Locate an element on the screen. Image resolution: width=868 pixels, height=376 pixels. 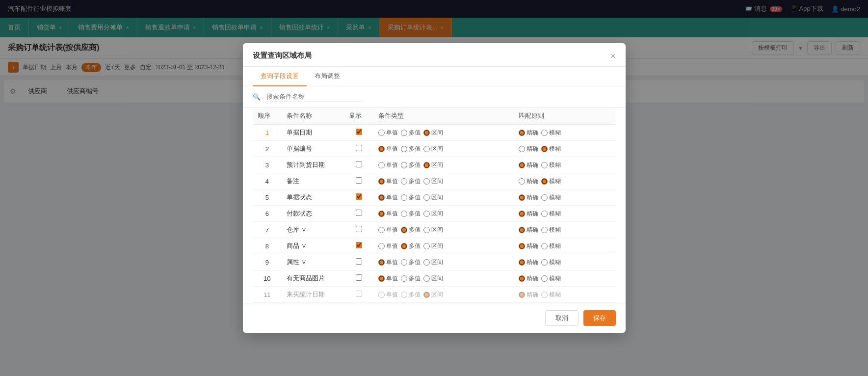
modal-search-area: 🔍 is located at coordinates (434, 97).